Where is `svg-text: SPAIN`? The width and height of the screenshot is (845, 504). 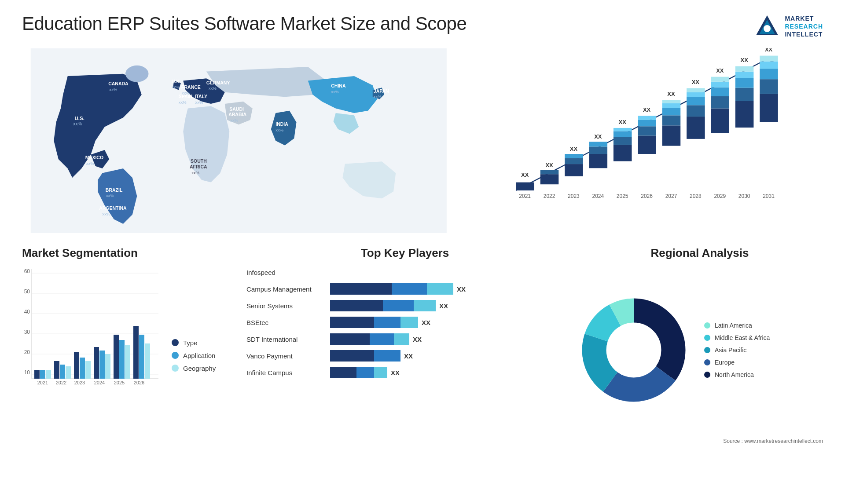 svg-text: SPAIN is located at coordinates (186, 96).